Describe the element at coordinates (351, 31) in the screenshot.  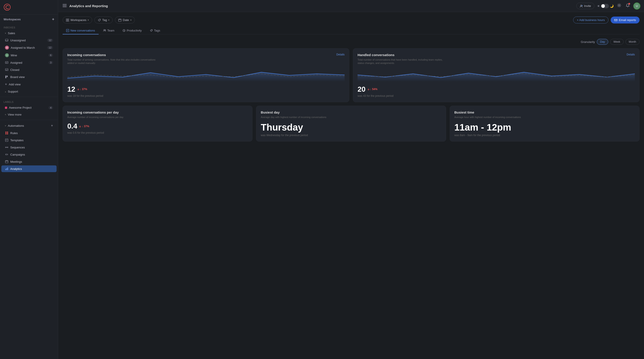
I see `tabs-row: New conversations Team Productivity Tags` at that location.